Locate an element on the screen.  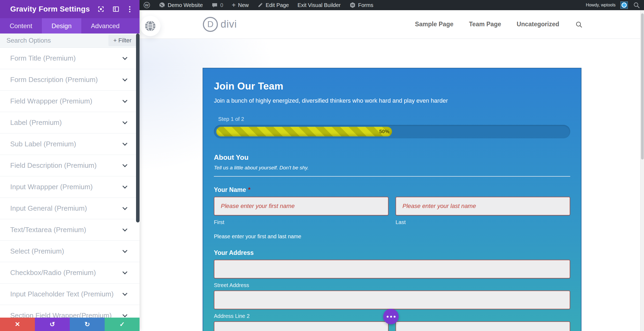
panel-section-item: Section Field Wrapper(Premium) is located at coordinates (70, 311).